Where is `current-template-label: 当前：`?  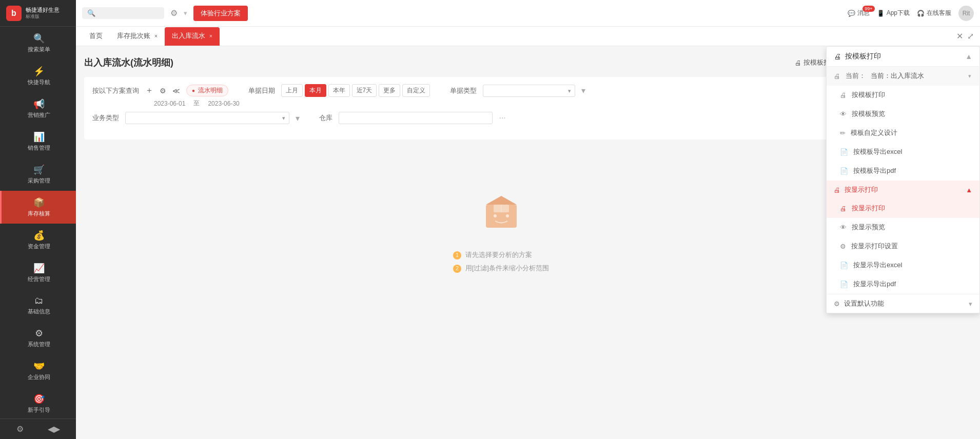
current-template-label: 当前： is located at coordinates (856, 76).